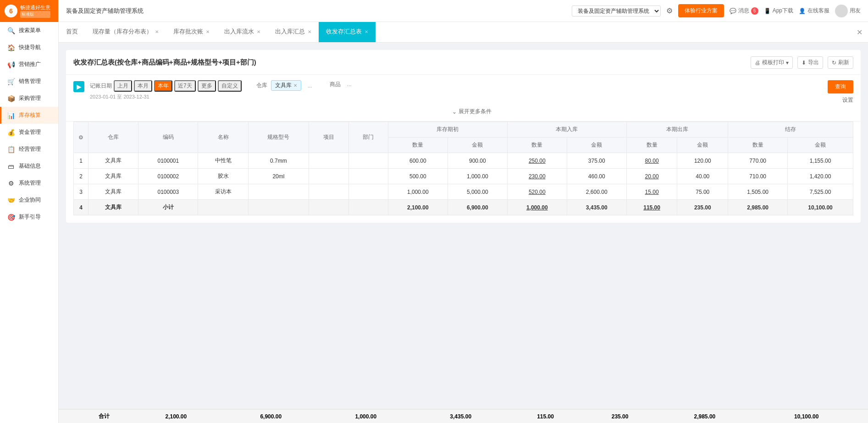 Image resolution: width=868 pixels, height=423 pixels. Describe the element at coordinates (72, 32) in the screenshot. I see `tab-home-label: 首页` at that location.